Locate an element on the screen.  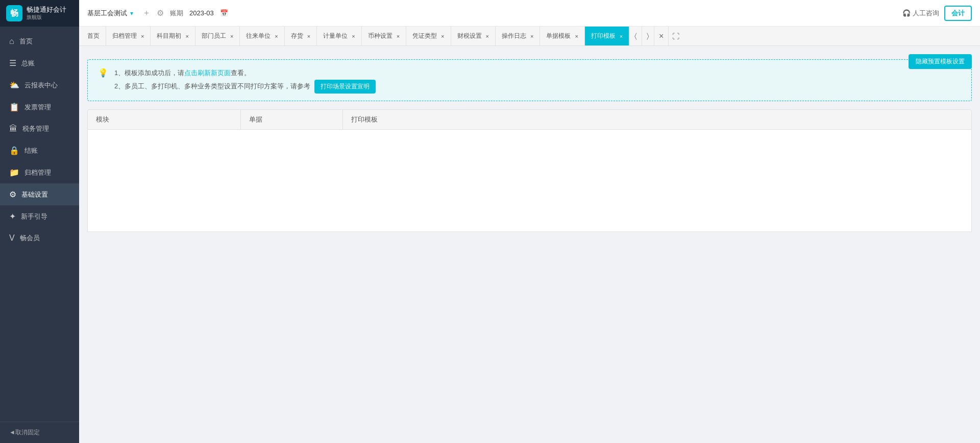
tab-close-measure: × is located at coordinates (353, 36).